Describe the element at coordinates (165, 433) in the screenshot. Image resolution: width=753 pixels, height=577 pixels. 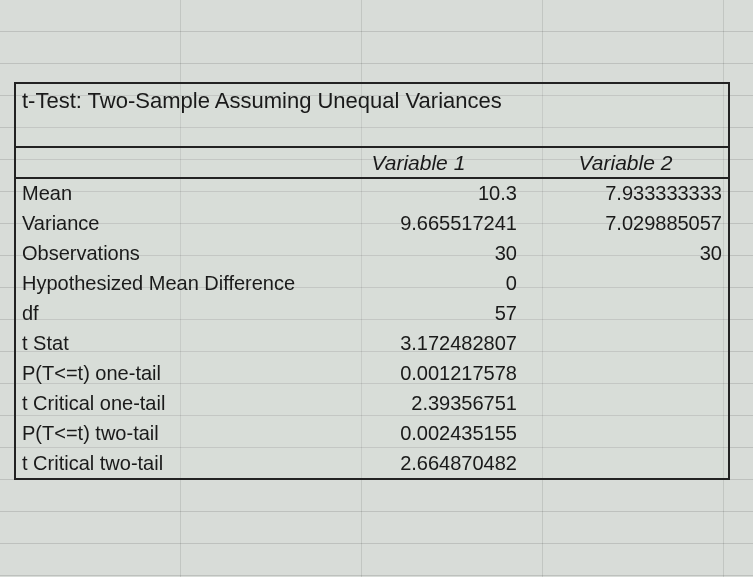
I see `row-label: P(T<=t) two-tail` at that location.